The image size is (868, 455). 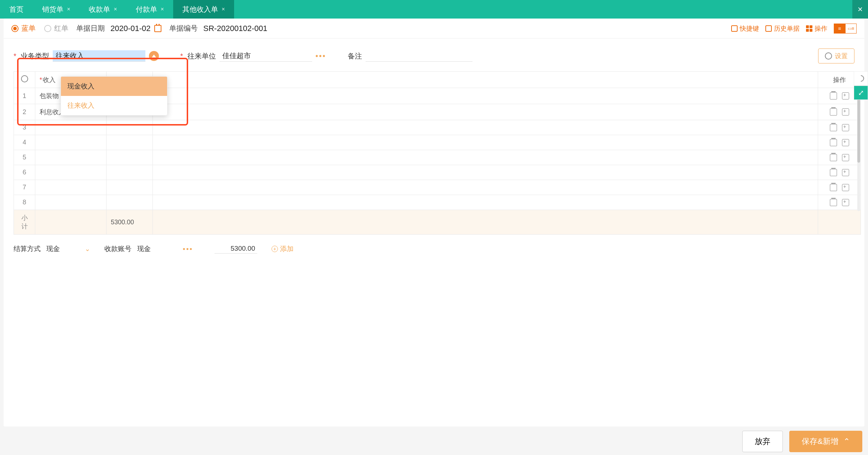 What do you see at coordinates (851, 29) in the screenshot?
I see `view-detail-button: ▭≡` at bounding box center [851, 29].